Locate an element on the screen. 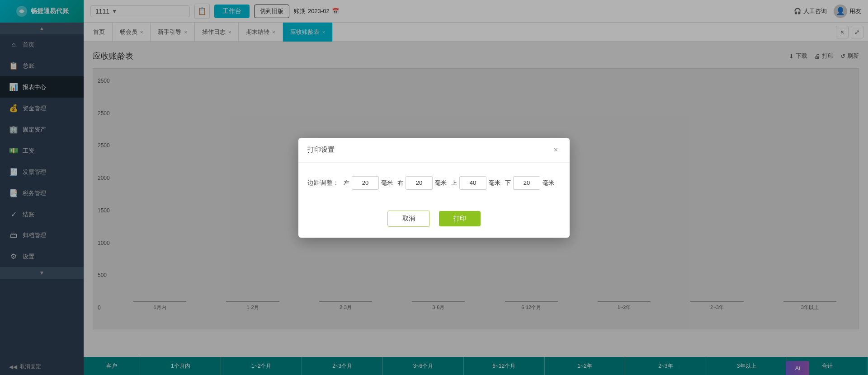  modal-title: 打印设置 is located at coordinates (321, 150).